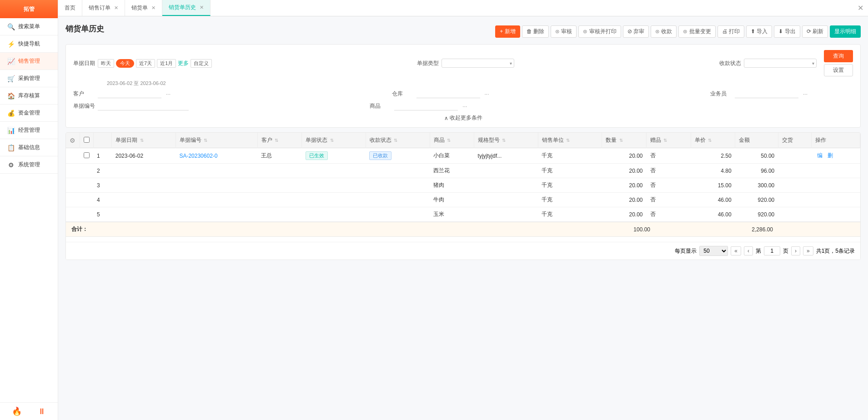 The image size is (868, 420). I want to click on first-page-btn: «, so click(736, 251).